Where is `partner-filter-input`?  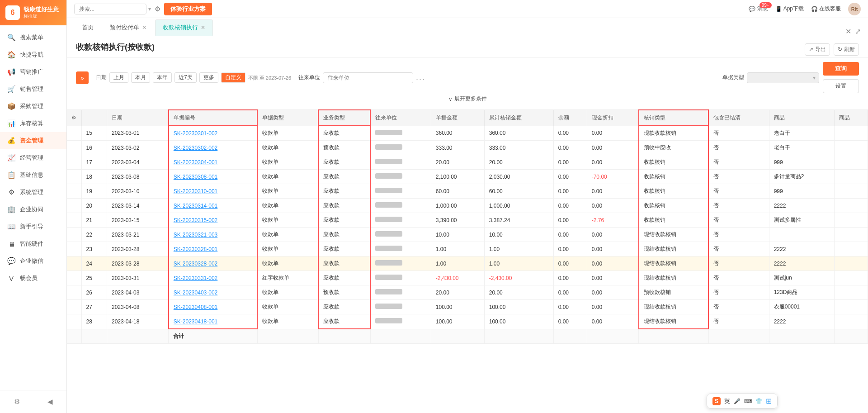 partner-filter-input is located at coordinates (368, 78).